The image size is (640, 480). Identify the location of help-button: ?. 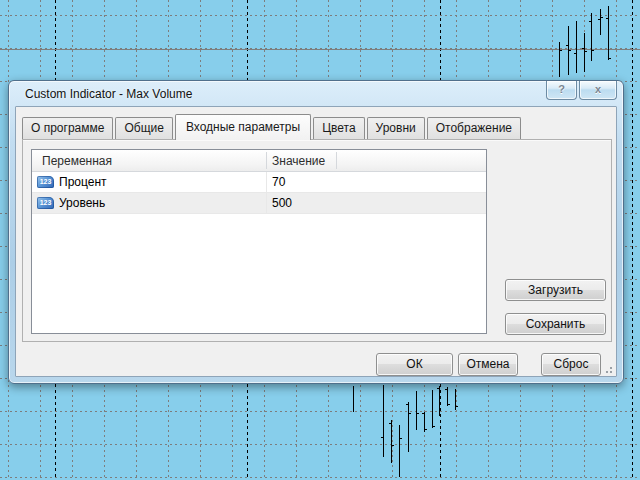
(562, 90).